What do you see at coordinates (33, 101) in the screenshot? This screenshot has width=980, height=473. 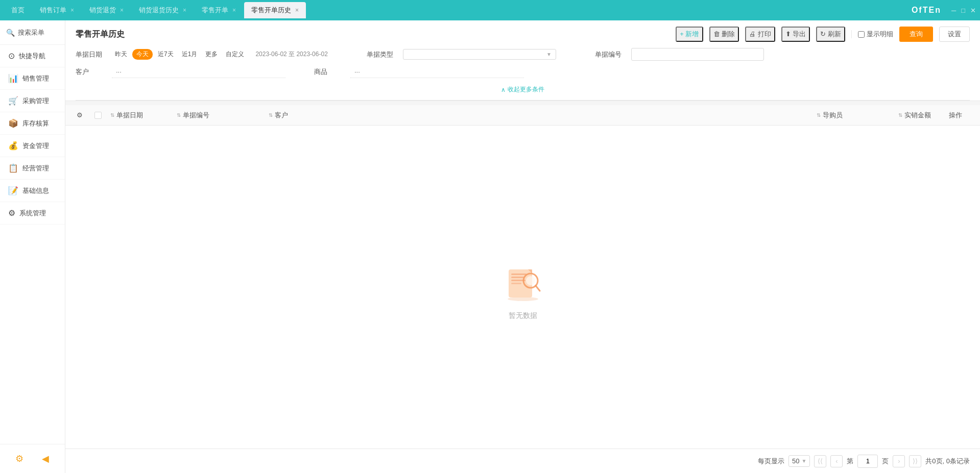 I see `sidebar-item-purchase: 🛒采购管理` at bounding box center [33, 101].